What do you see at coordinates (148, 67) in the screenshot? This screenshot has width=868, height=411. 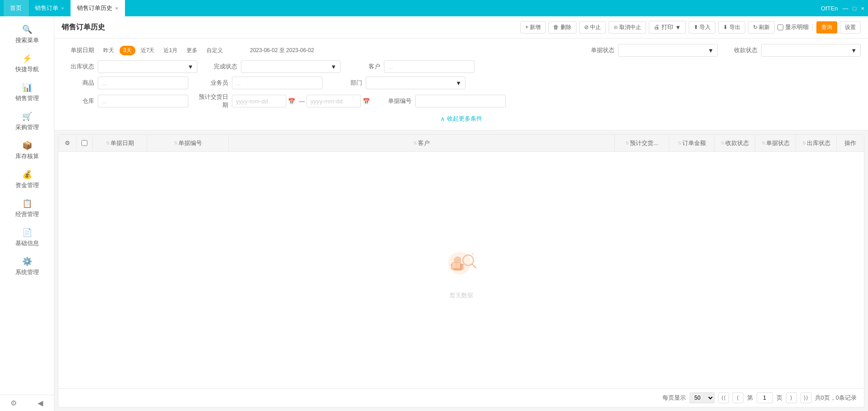 I see `out-status-select: ▼` at bounding box center [148, 67].